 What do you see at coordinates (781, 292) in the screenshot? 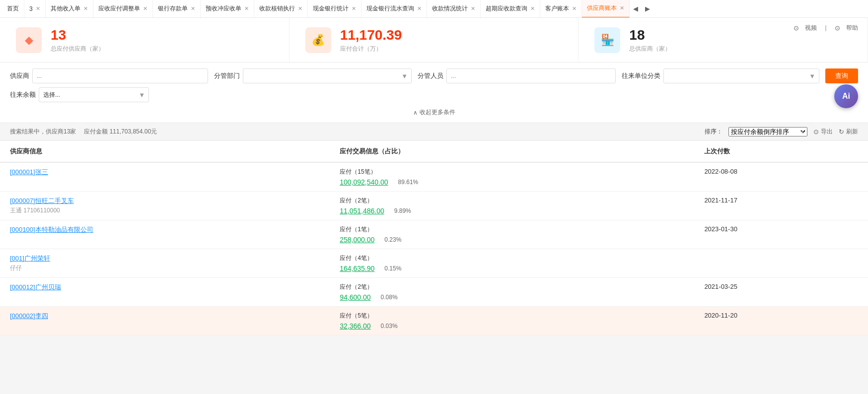
I see `last-pay-cell: 2021-03-25` at bounding box center [781, 292].